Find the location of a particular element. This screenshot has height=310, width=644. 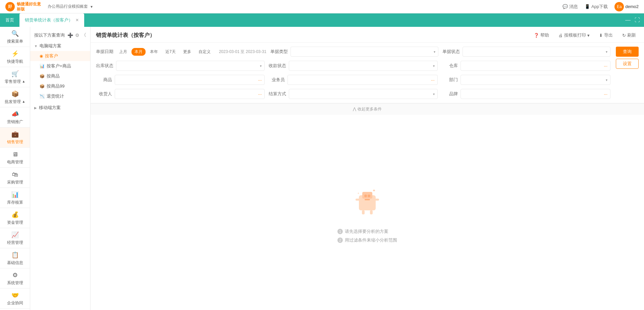

filter-actions: 查询 设置 is located at coordinates (625, 58).